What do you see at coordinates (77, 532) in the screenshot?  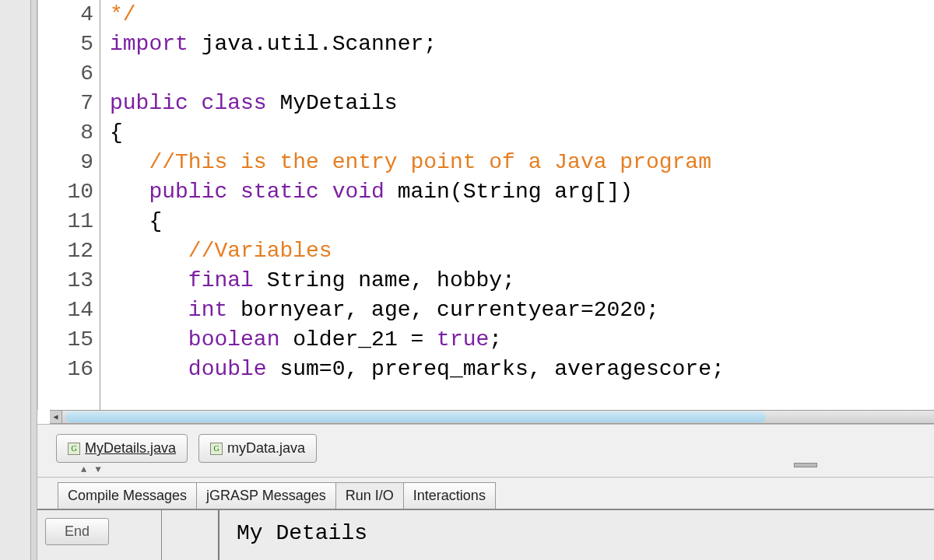 I see `end-button: End` at bounding box center [77, 532].